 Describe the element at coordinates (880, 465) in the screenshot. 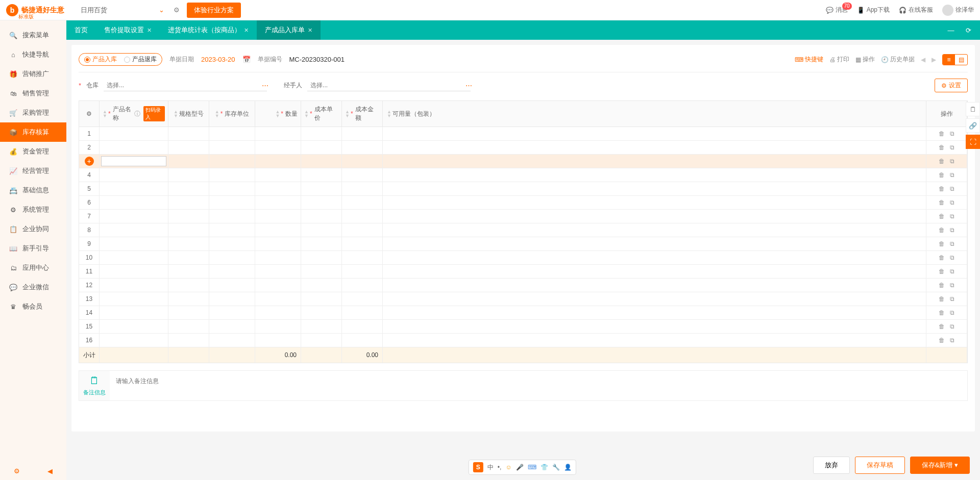

I see `save-draft-button: 保存草稿` at that location.